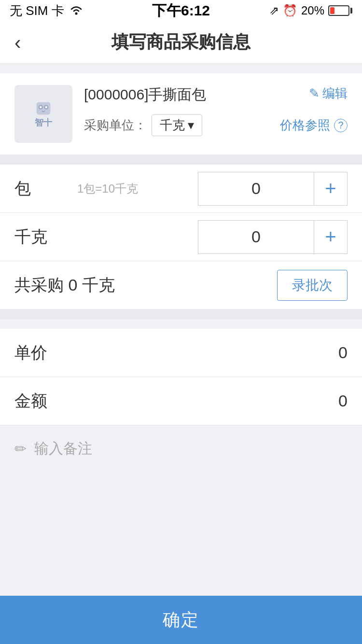 This screenshot has width=362, height=644. What do you see at coordinates (256, 237) in the screenshot?
I see `kg-quantity-input` at bounding box center [256, 237].